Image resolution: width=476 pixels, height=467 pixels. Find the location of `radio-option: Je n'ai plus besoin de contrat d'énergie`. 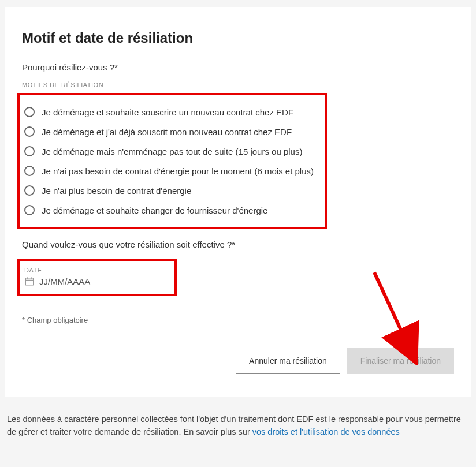

radio-option: Je n'ai plus besoin de contrat d'énergie is located at coordinates (172, 190).